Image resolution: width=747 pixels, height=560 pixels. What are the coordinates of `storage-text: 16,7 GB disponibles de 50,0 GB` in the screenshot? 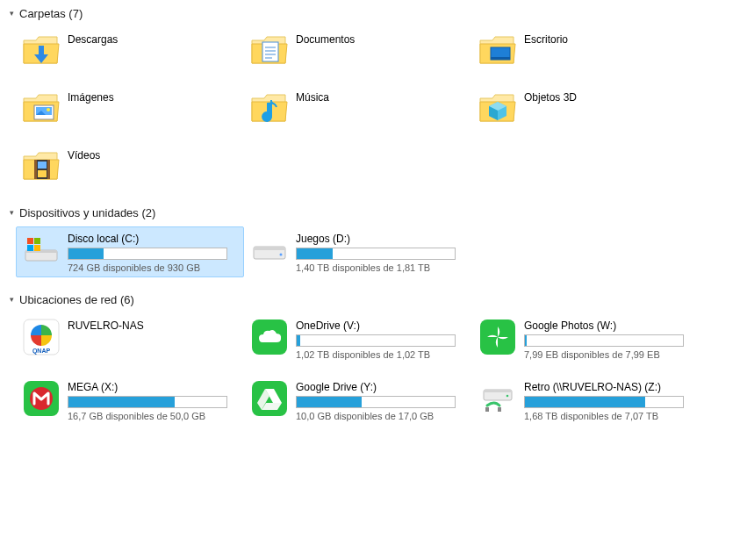 It's located at (154, 416).